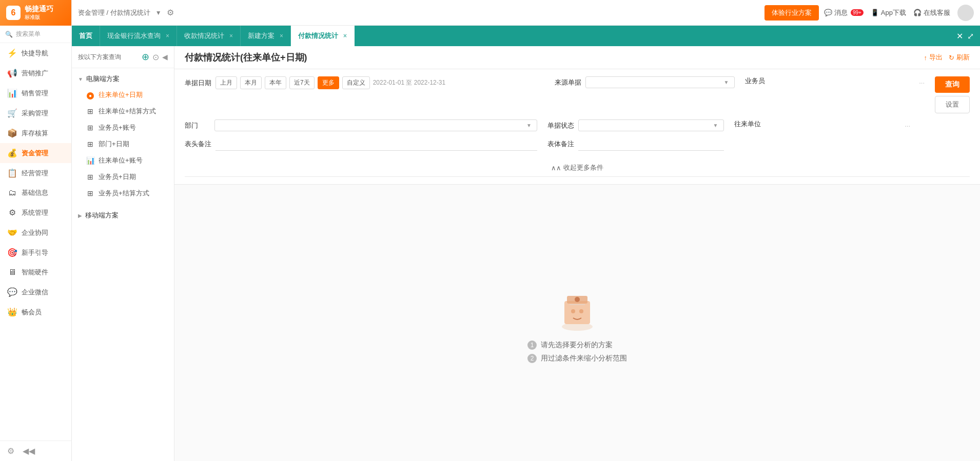  What do you see at coordinates (123, 215) in the screenshot?
I see `mobile-group-header: ▶ 移动端方案` at bounding box center [123, 215].